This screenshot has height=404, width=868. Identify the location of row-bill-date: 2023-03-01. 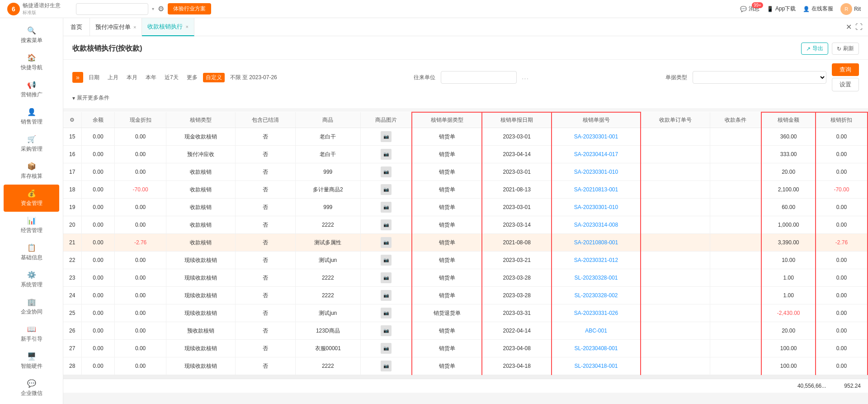
(517, 207).